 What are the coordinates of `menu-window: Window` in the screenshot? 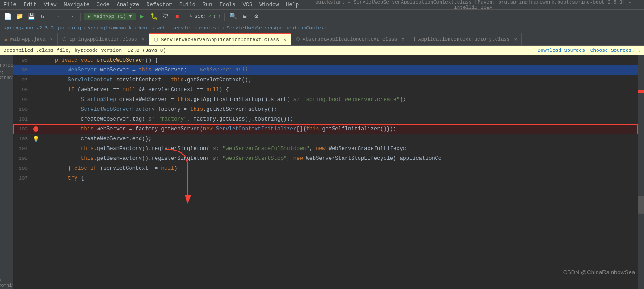 It's located at (269, 5).